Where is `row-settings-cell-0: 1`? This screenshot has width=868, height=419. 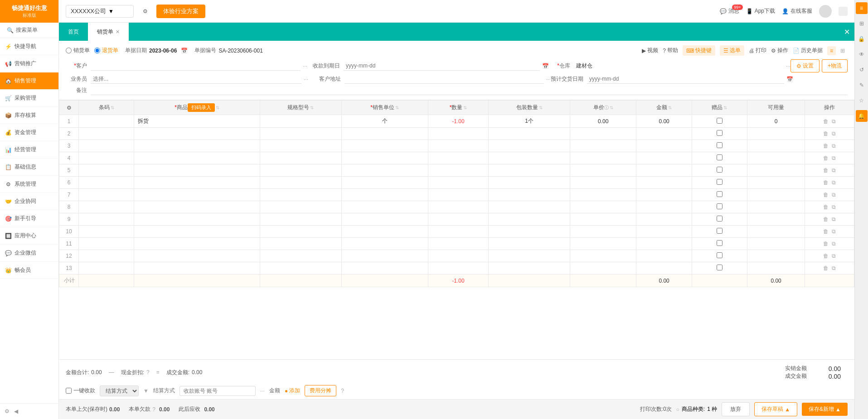 row-settings-cell-0: 1 is located at coordinates (69, 121).